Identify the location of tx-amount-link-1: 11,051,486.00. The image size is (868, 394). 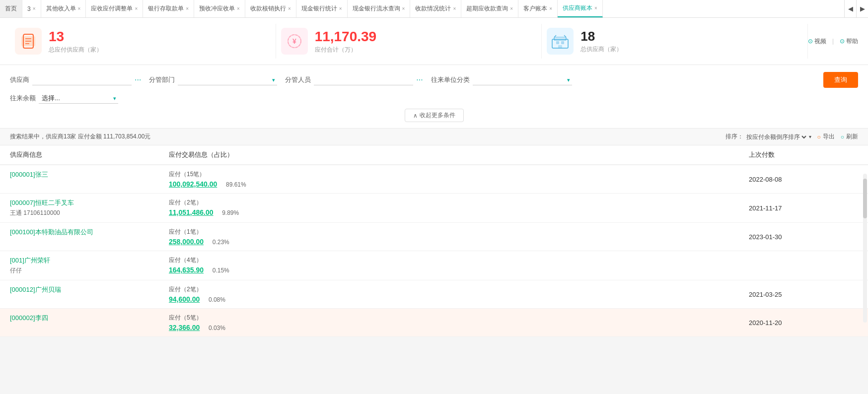
(191, 212).